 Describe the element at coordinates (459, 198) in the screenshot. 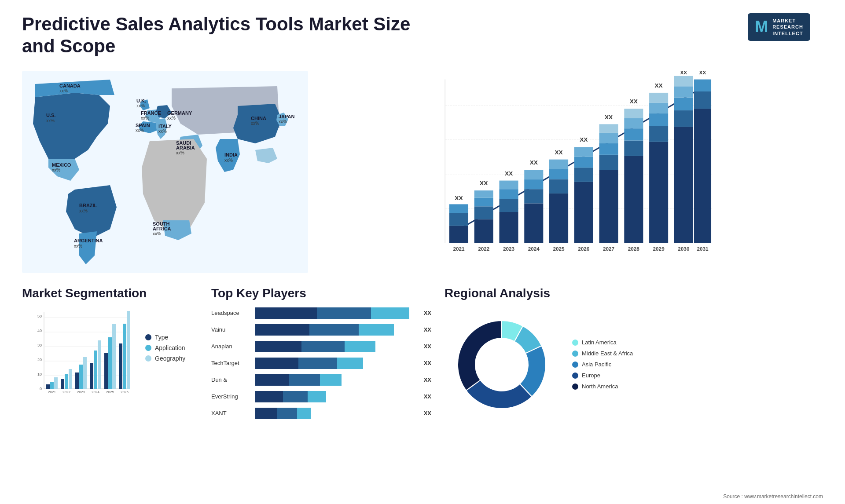

I see `bar-2021-val: XX` at that location.